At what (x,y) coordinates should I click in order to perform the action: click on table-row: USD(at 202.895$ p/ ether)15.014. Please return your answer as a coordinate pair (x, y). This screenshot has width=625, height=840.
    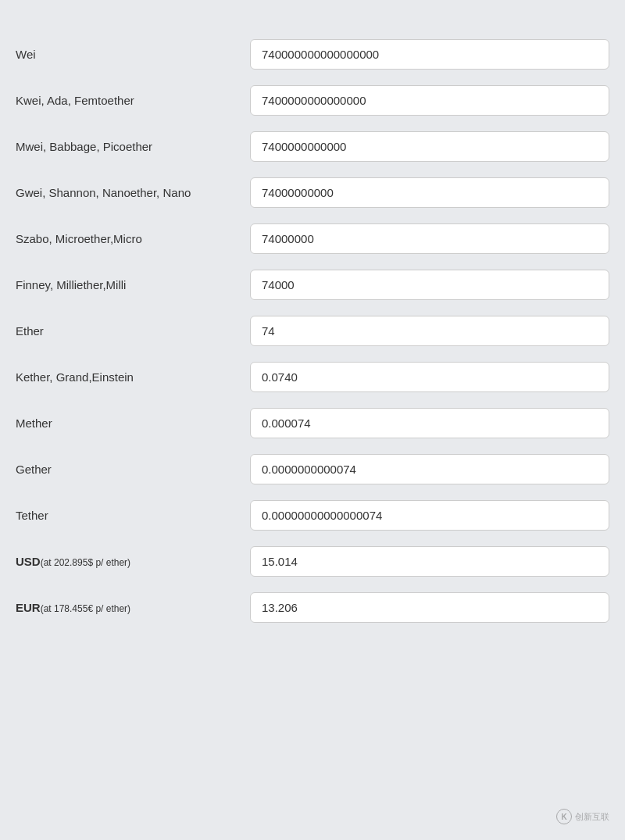
    Looking at the image, I should click on (312, 561).